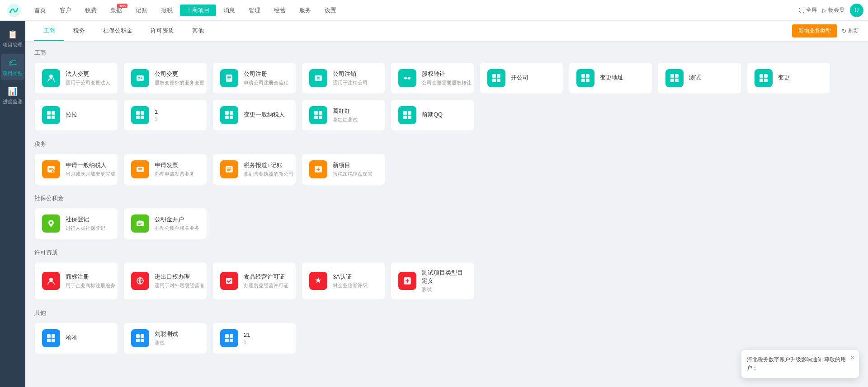 The width and height of the screenshot is (868, 387). What do you see at coordinates (229, 281) in the screenshot?
I see `card-icon-zz3` at bounding box center [229, 281].